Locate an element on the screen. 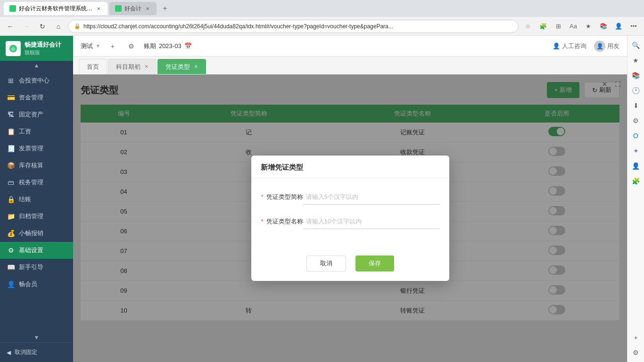 The image size is (644, 362). right-collection-icon: 📚 is located at coordinates (636, 75).